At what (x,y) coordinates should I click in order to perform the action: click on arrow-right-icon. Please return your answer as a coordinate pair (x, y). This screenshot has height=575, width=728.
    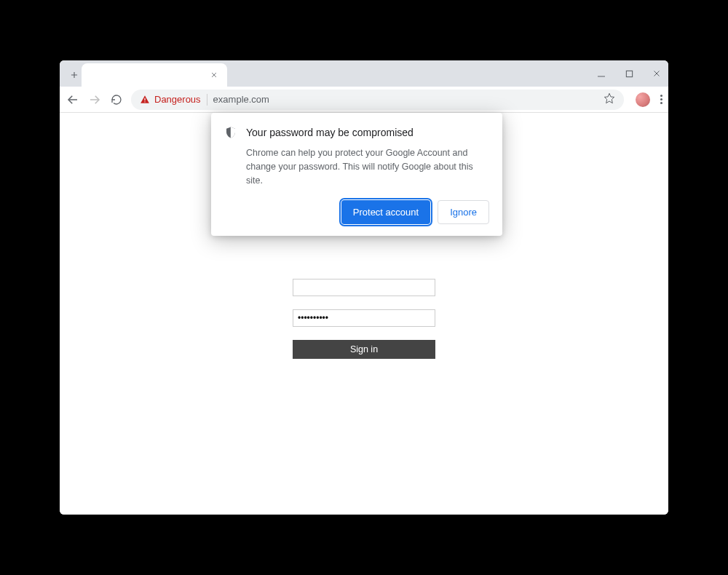
    Looking at the image, I should click on (95, 100).